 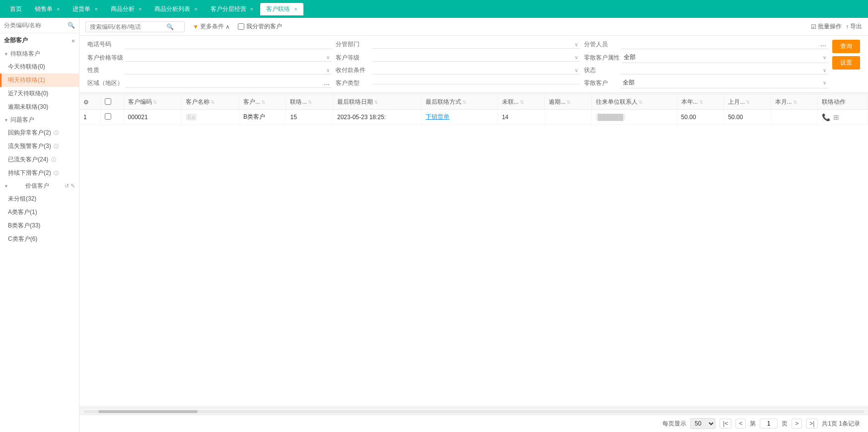 I want to click on settings-button: 设置, so click(x=846, y=63).